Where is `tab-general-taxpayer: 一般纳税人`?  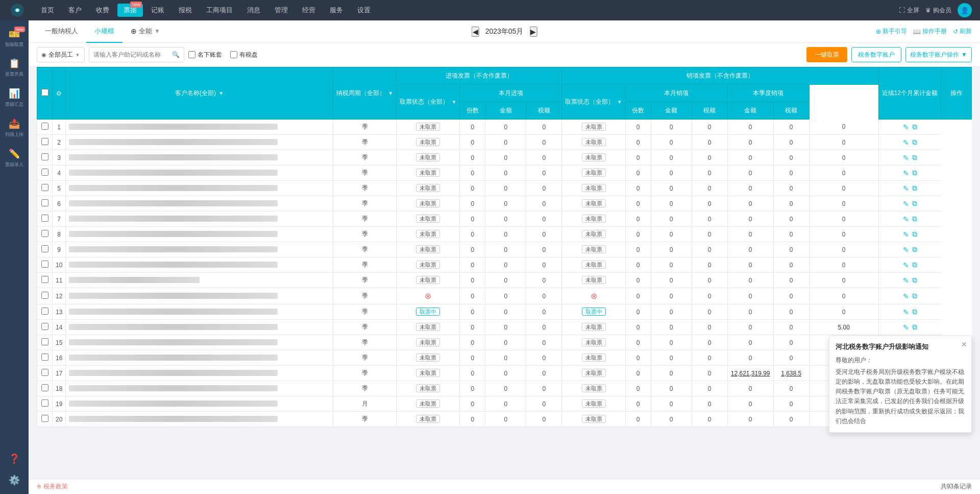
tab-general-taxpayer: 一般纳税人 is located at coordinates (61, 32).